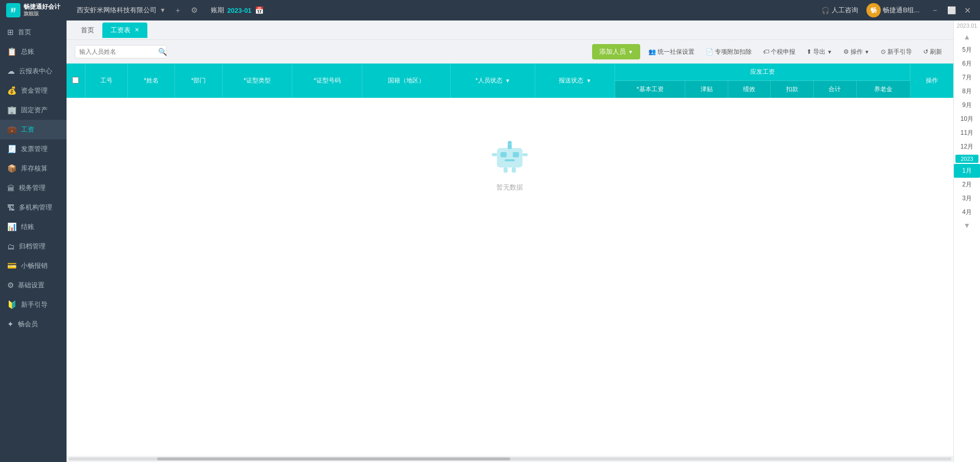 The width and height of the screenshot is (980, 462). What do you see at coordinates (825, 10) in the screenshot?
I see `headset-icon: 🎧` at bounding box center [825, 10].